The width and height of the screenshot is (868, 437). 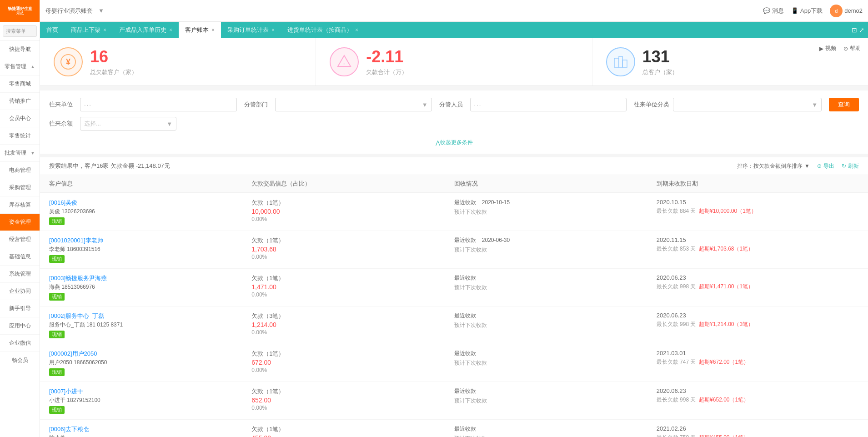 I want to click on tab-inbound-stats: 进货单统计表（按商品） ×, so click(x=323, y=30).